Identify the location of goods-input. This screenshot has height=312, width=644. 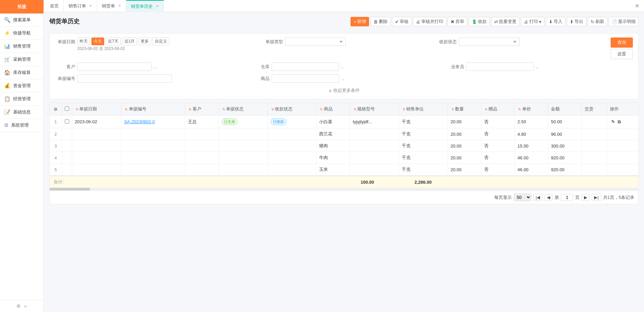
(305, 78).